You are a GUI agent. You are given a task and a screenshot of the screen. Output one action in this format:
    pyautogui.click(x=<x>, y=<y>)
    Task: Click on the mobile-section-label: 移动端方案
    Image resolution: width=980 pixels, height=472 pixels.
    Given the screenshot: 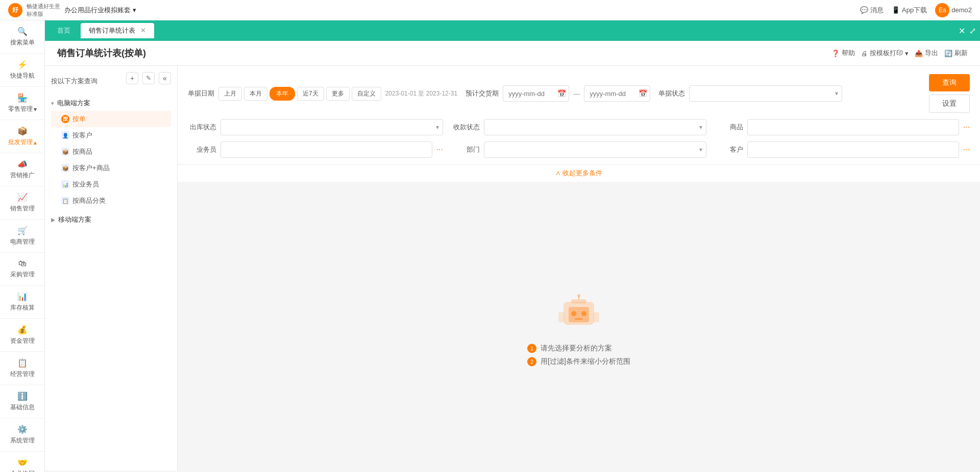 What is the action you would take?
    pyautogui.click(x=75, y=220)
    